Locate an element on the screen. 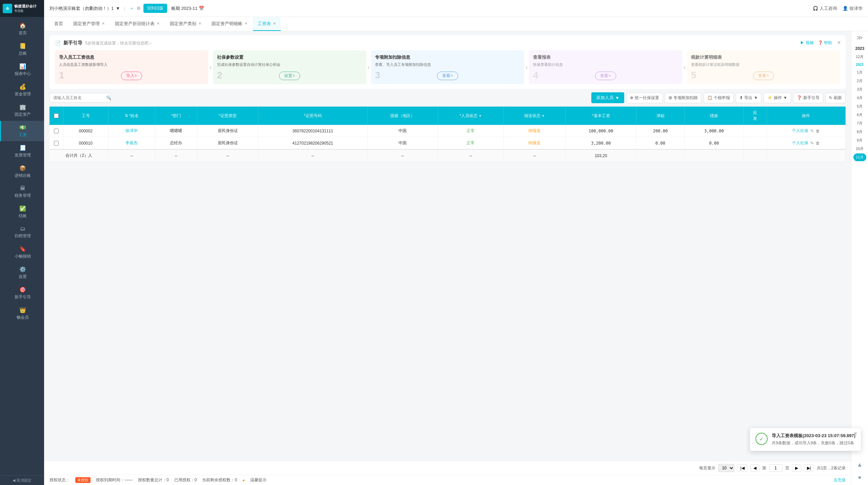  sidebar-item-fixed-assets: 🏢 固定资产 is located at coordinates (22, 111).